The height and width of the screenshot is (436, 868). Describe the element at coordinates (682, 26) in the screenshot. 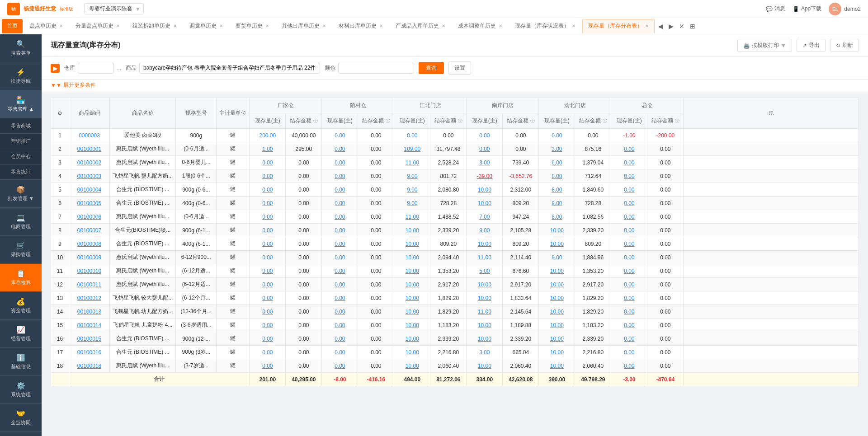

I see `tab-close-all-btn: ✕` at that location.